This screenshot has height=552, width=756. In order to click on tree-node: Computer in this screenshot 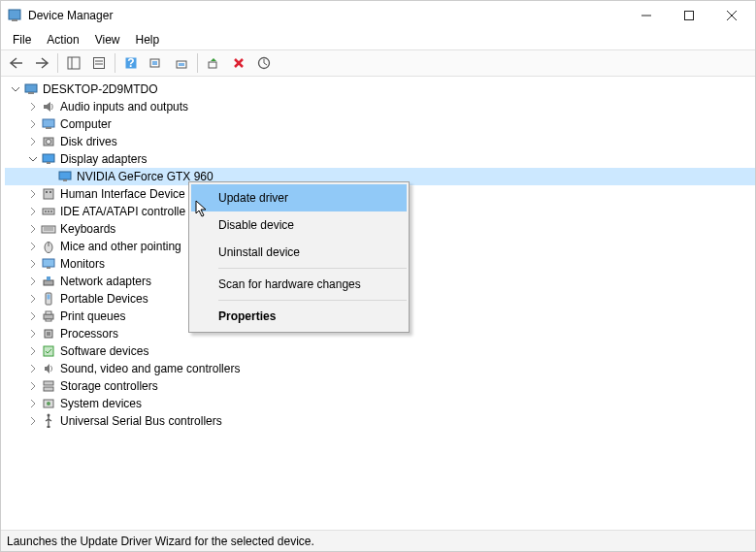, I will do `click(380, 124)`.